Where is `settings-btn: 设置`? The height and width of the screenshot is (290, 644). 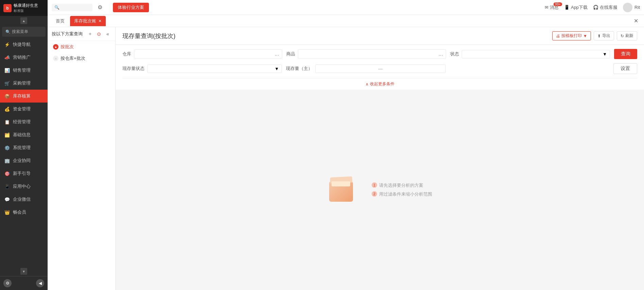 settings-btn: 设置 is located at coordinates (625, 69).